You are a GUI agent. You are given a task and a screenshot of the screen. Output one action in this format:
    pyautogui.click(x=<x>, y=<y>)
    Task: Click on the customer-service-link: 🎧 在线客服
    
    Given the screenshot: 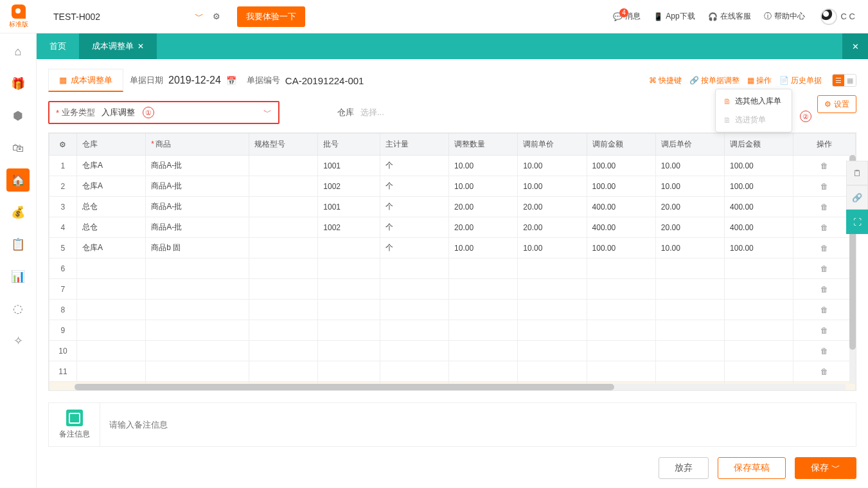 What is the action you would take?
    pyautogui.click(x=730, y=17)
    